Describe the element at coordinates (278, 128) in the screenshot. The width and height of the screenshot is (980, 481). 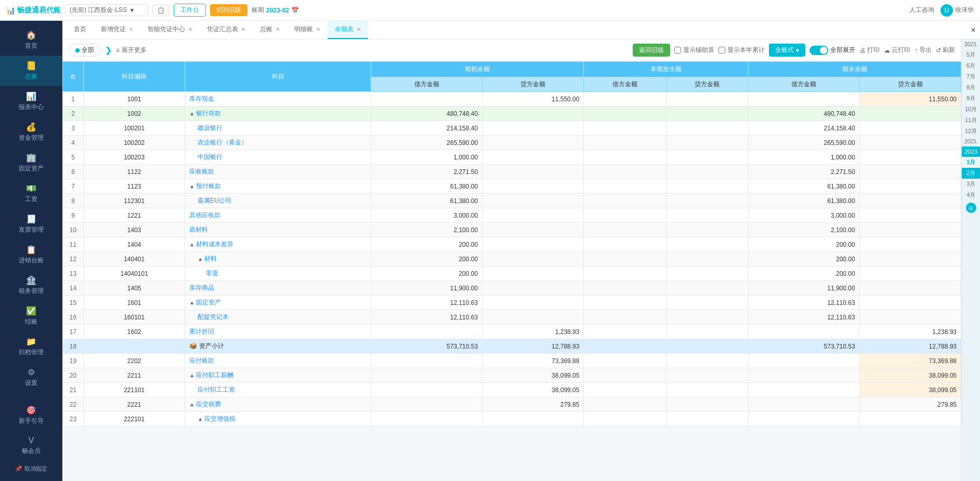
I see `account-name: 建设银行` at that location.